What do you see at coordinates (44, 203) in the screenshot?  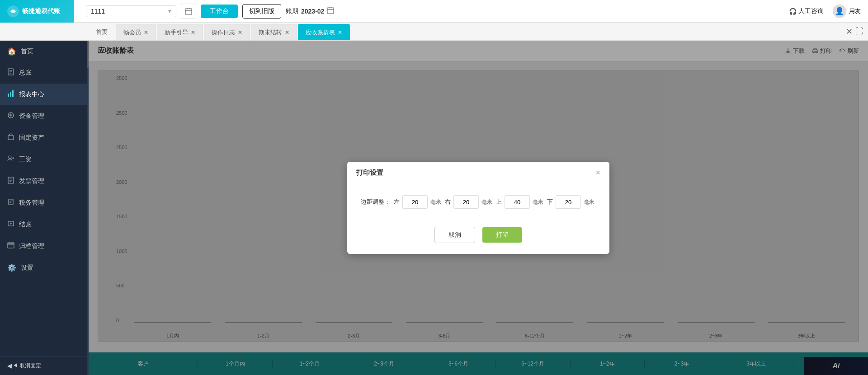 I see `sidebar-item-tax: 税务管理` at bounding box center [44, 203].